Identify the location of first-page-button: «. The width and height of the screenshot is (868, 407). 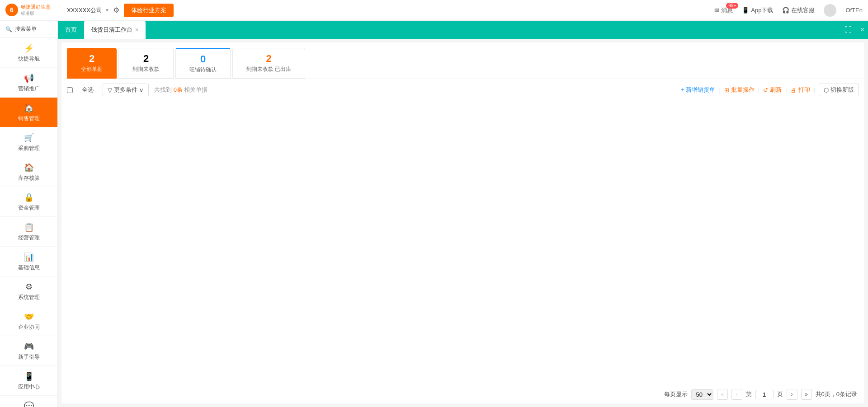
(722, 394).